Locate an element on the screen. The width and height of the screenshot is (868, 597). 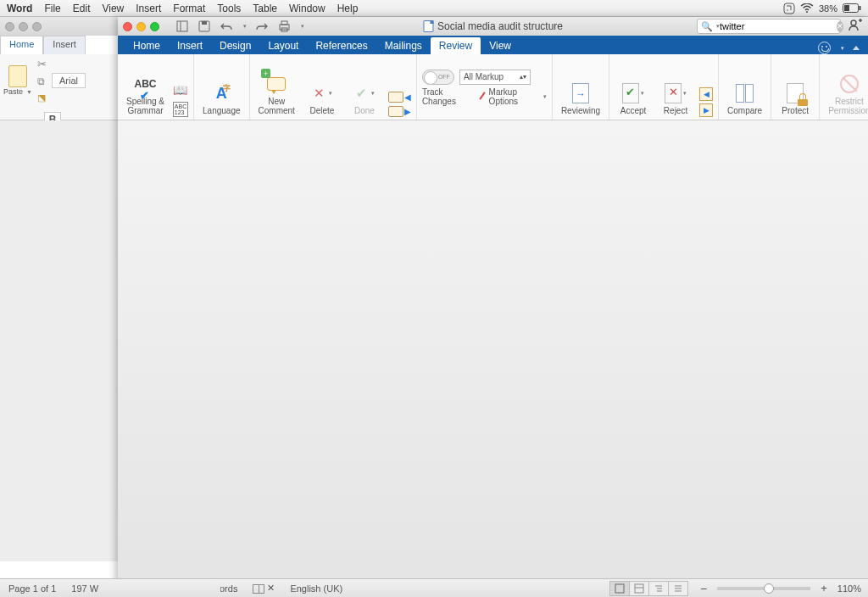
bg-traffic-max is located at coordinates (37, 27).